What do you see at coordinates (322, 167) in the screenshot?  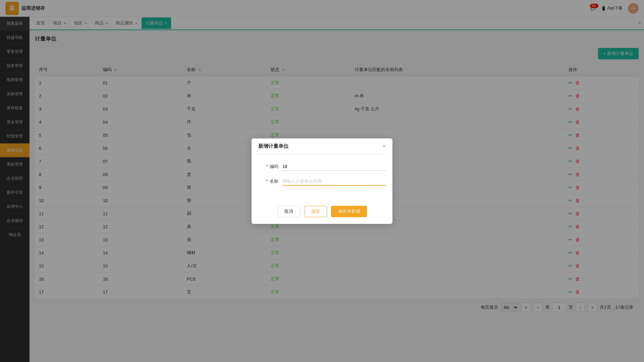 I see `code-form-row: * 编码` at bounding box center [322, 167].